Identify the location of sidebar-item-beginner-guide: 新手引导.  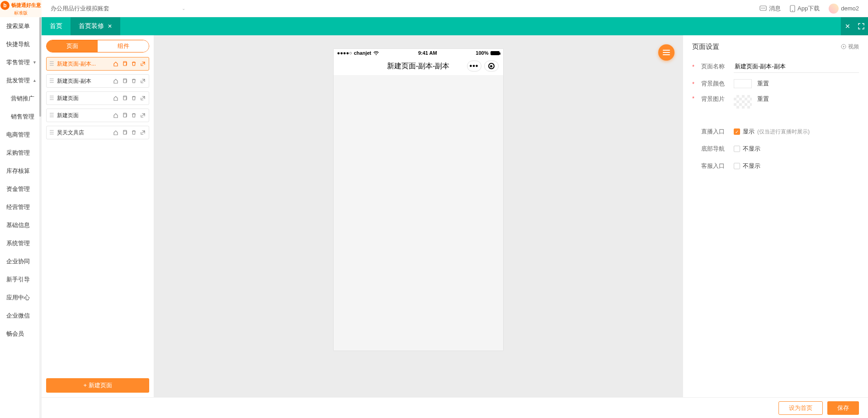
(21, 280).